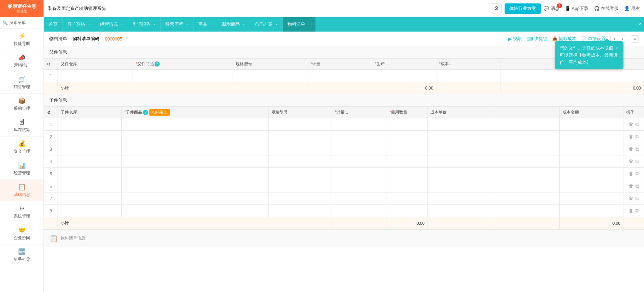 This screenshot has height=292, width=644. I want to click on tab-bom-close: ×, so click(309, 24).